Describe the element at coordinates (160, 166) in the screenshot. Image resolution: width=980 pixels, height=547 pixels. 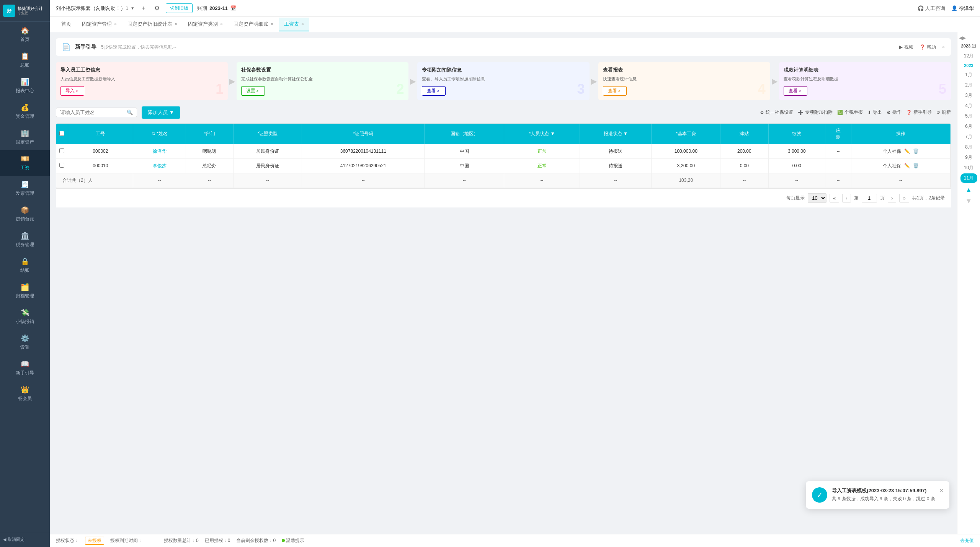
I see `employee-name-link: 李俊杰` at that location.